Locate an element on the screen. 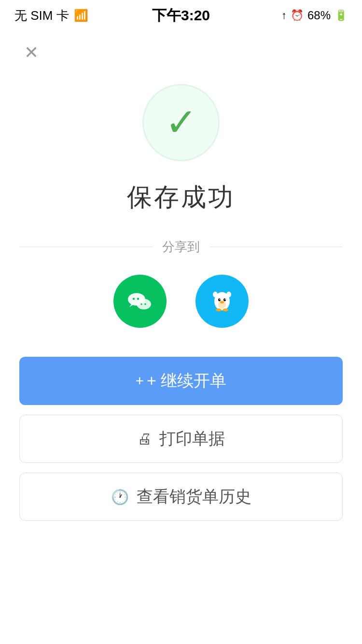 The height and width of the screenshot is (644, 362). close-button: ✕ is located at coordinates (31, 53).